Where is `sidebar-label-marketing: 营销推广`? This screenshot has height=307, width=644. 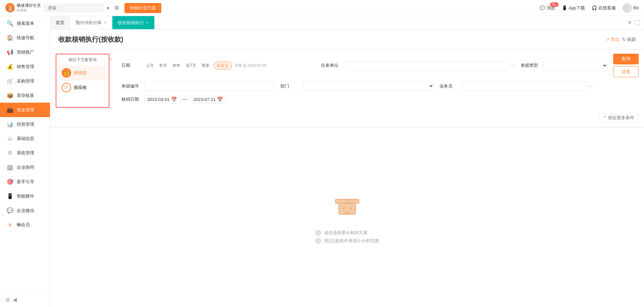 sidebar-label-marketing: 营销推广 is located at coordinates (25, 52).